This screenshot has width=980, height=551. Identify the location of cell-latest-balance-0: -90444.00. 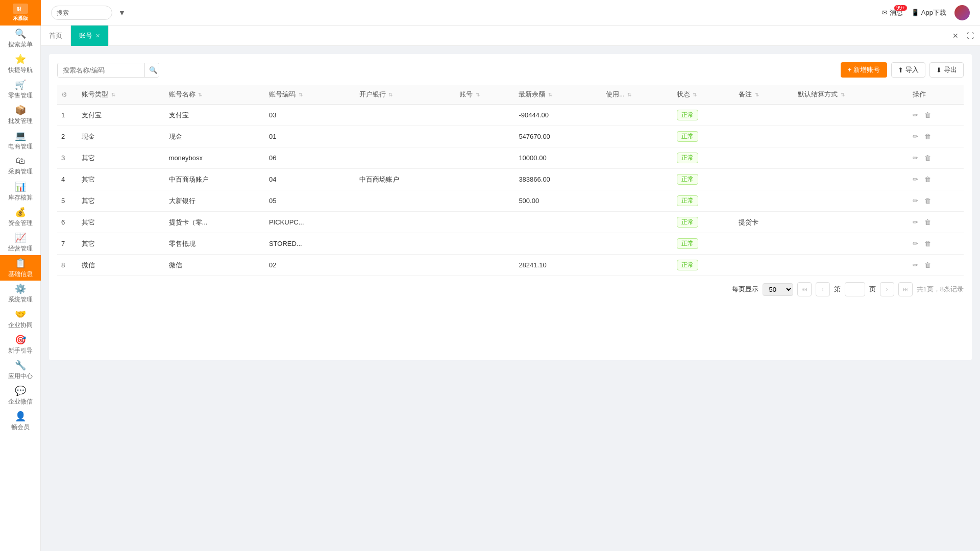
(558, 115).